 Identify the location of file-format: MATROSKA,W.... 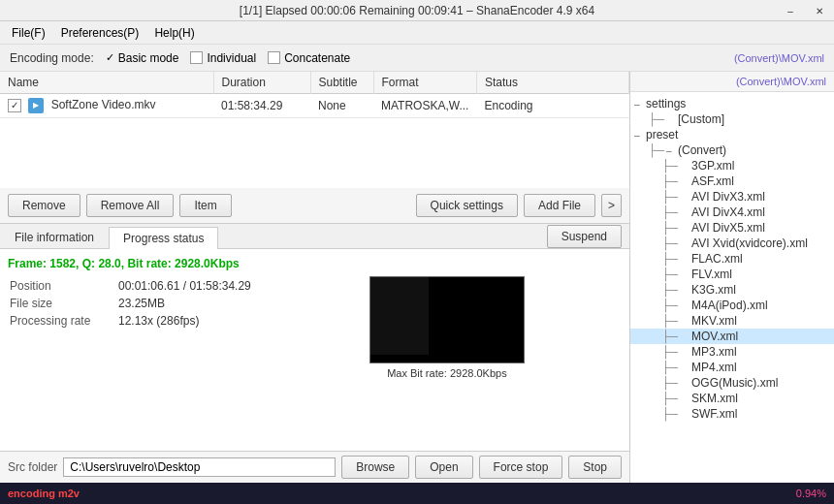
(425, 107).